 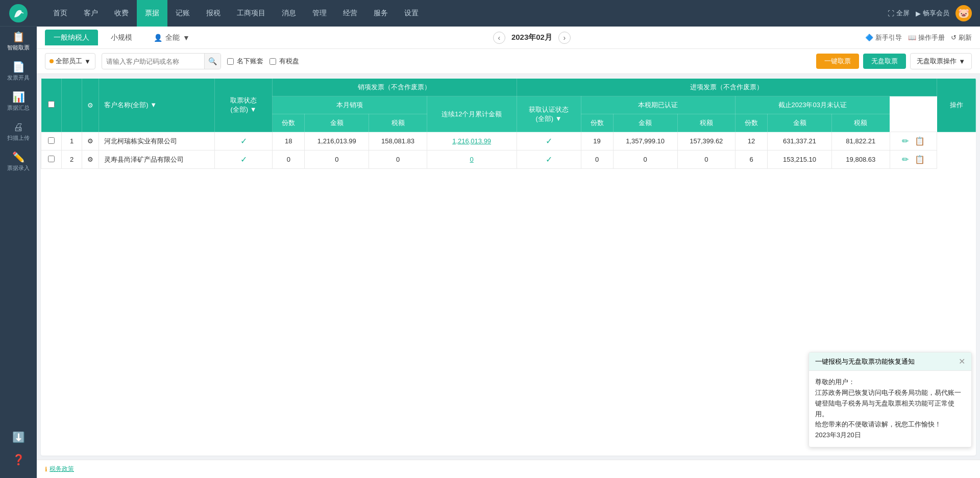 What do you see at coordinates (861, 123) in the screenshot?
I see `th-purchase-before-tax: 税额` at bounding box center [861, 123].